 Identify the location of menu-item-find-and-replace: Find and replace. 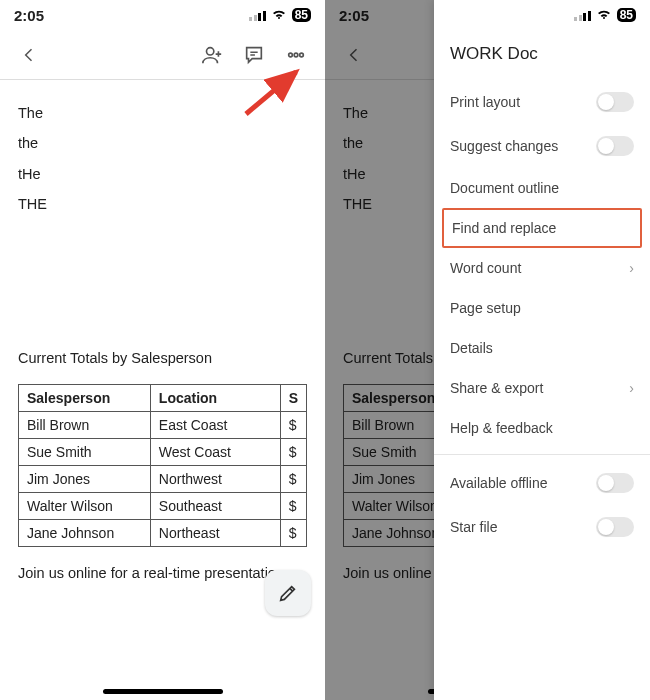
(542, 228).